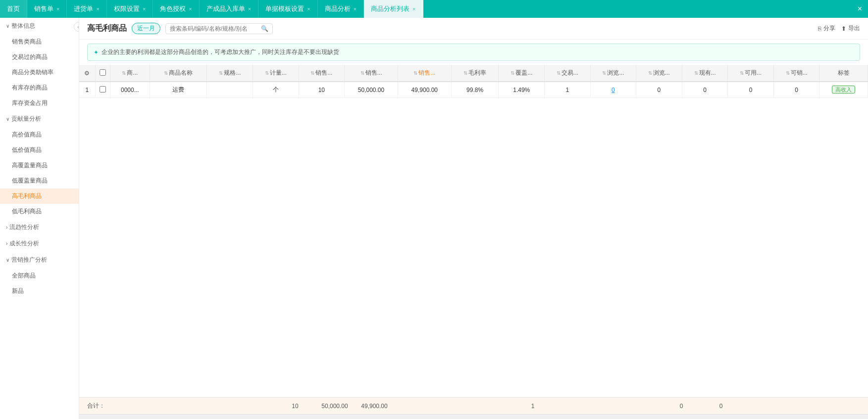  I want to click on sidebar-item-traded-goods: 交易过的商品, so click(40, 57).